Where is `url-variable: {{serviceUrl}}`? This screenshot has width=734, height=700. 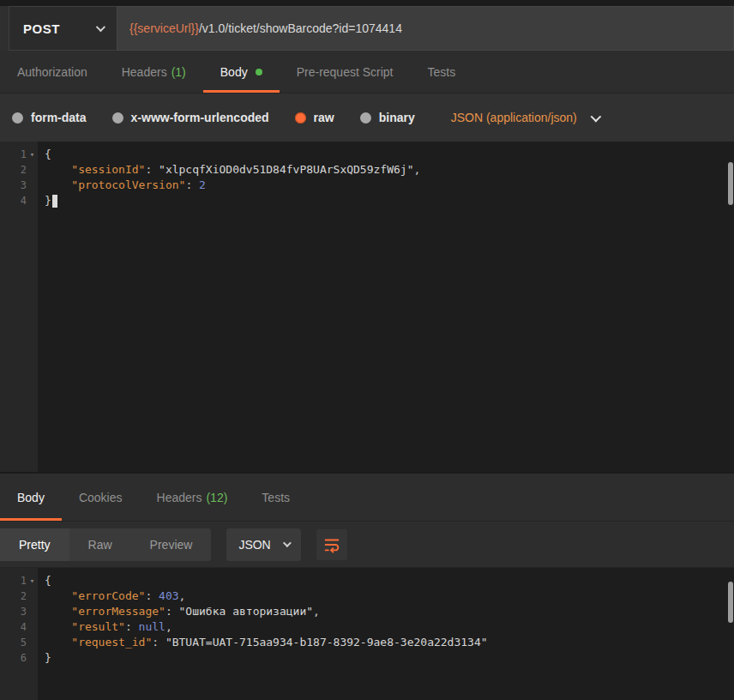
url-variable: {{serviceUrl}} is located at coordinates (165, 28).